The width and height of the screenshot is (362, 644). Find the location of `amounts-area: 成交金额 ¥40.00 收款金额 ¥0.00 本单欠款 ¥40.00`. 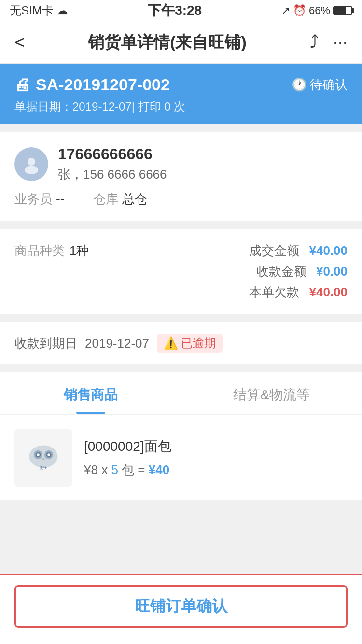

amounts-area: 成交金额 ¥40.00 收款金额 ¥0.00 本单欠款 ¥40.00 is located at coordinates (298, 271).